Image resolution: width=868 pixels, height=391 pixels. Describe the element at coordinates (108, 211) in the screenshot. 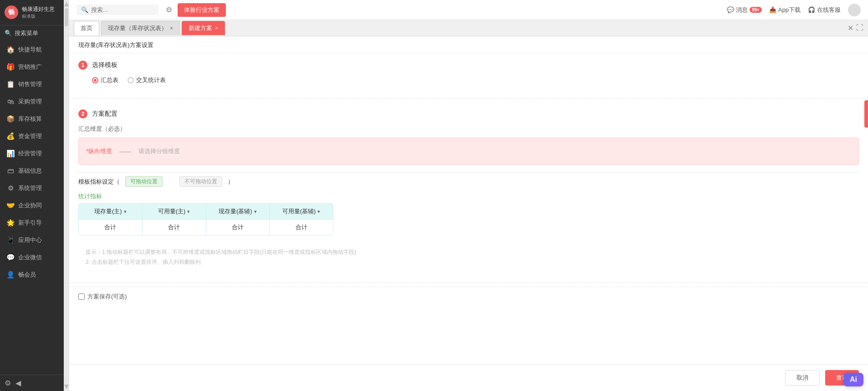

I see `stats-col-label-0: 现存量(主)` at that location.